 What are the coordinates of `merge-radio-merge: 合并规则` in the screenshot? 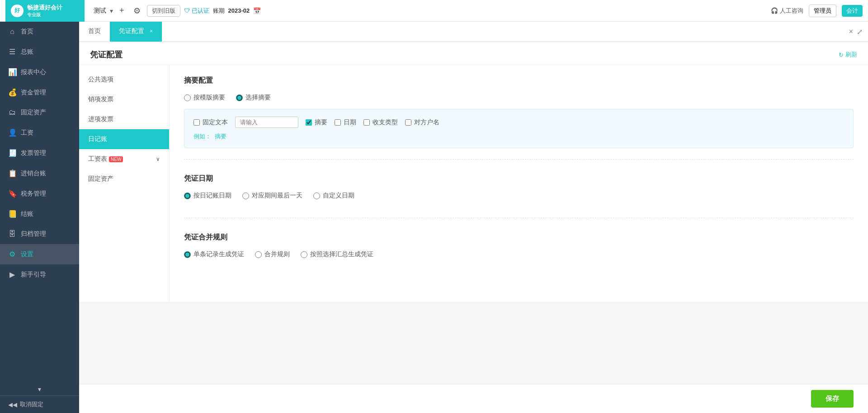 It's located at (272, 254).